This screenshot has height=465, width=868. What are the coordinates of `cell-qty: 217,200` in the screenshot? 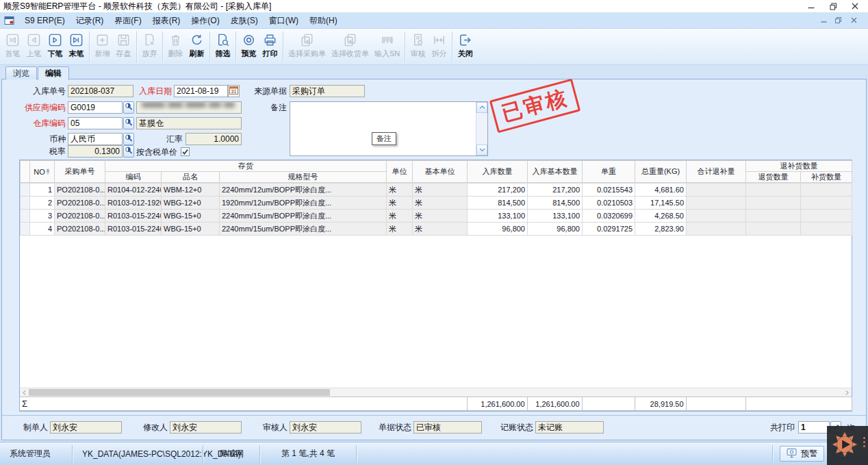 It's located at (498, 190).